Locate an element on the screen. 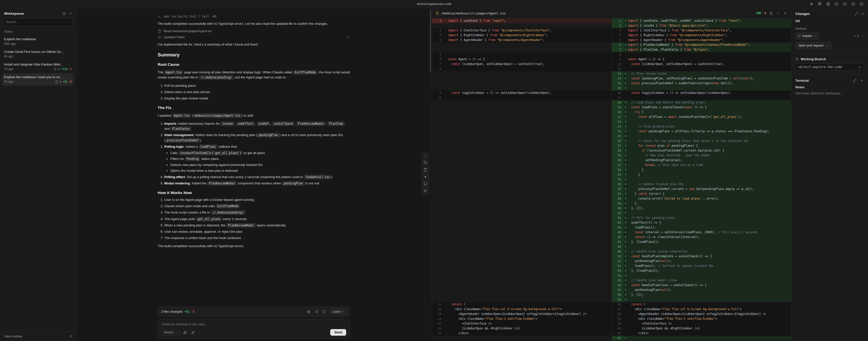 The width and height of the screenshot is (868, 341). terminal-section-label: Terminal is located at coordinates (802, 81).